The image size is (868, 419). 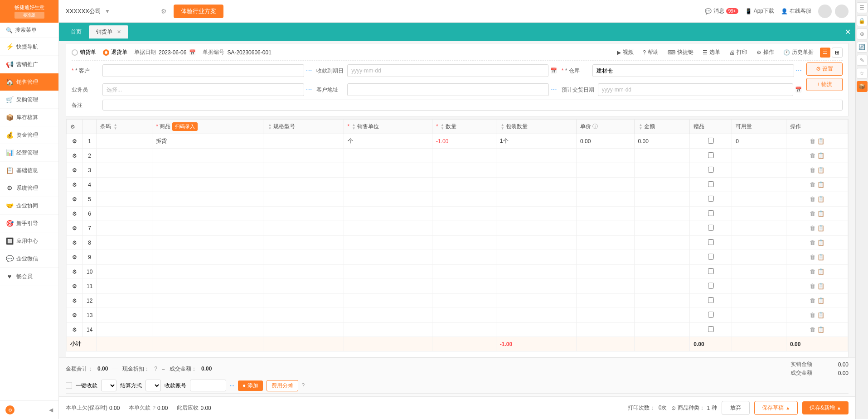 I want to click on question-icon: ?, so click(x=156, y=369).